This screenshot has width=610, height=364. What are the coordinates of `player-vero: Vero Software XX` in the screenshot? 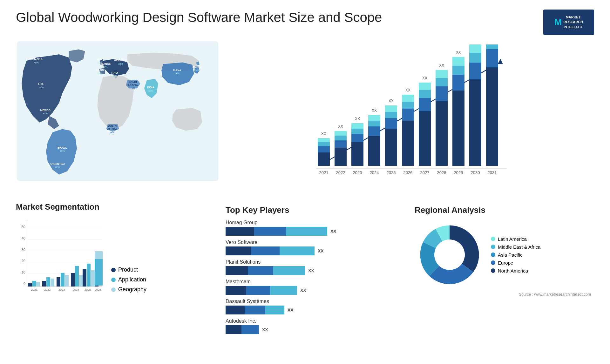 It's located at (314, 247).